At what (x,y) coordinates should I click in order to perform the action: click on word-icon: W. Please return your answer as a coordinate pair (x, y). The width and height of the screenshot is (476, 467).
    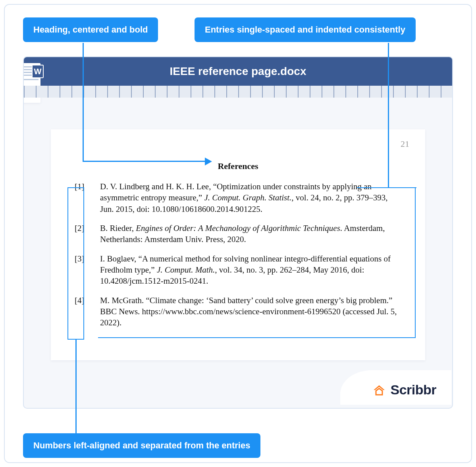
    Looking at the image, I should click on (42, 71).